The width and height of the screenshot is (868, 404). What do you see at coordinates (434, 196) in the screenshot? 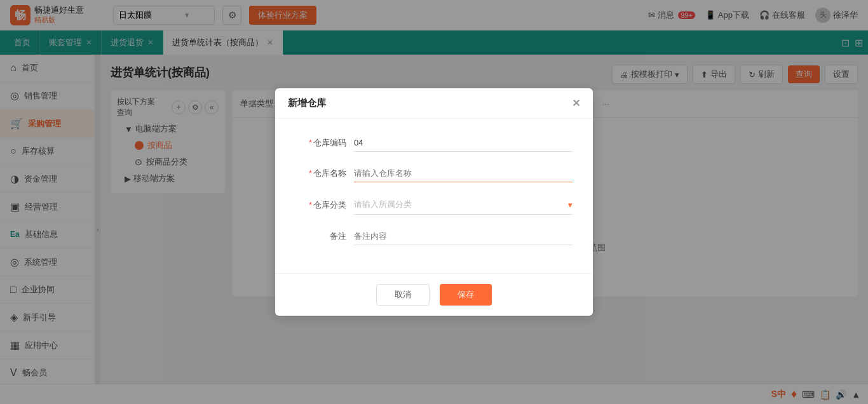
I see `modal-body: 仓库编码 仓库名称 仓库分类 请输入所属分类 ▾ 备注` at bounding box center [434, 196].